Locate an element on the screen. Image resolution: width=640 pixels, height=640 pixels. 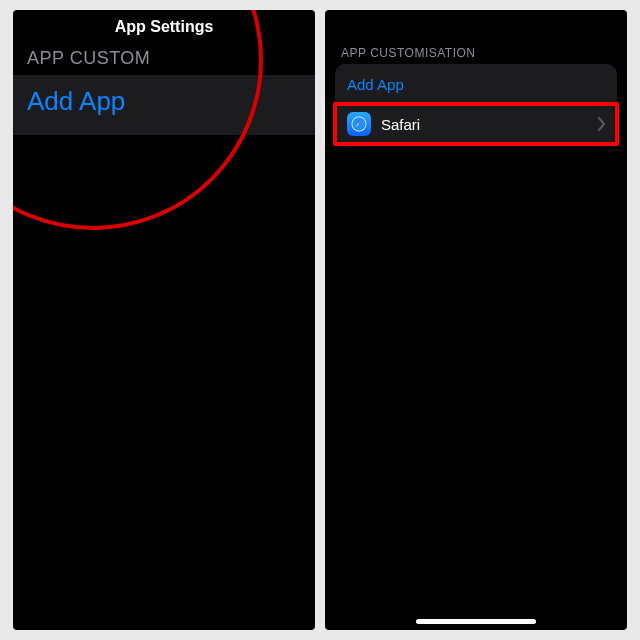
section-header-app-customisation: APP CUSTOM is located at coordinates (88, 58).